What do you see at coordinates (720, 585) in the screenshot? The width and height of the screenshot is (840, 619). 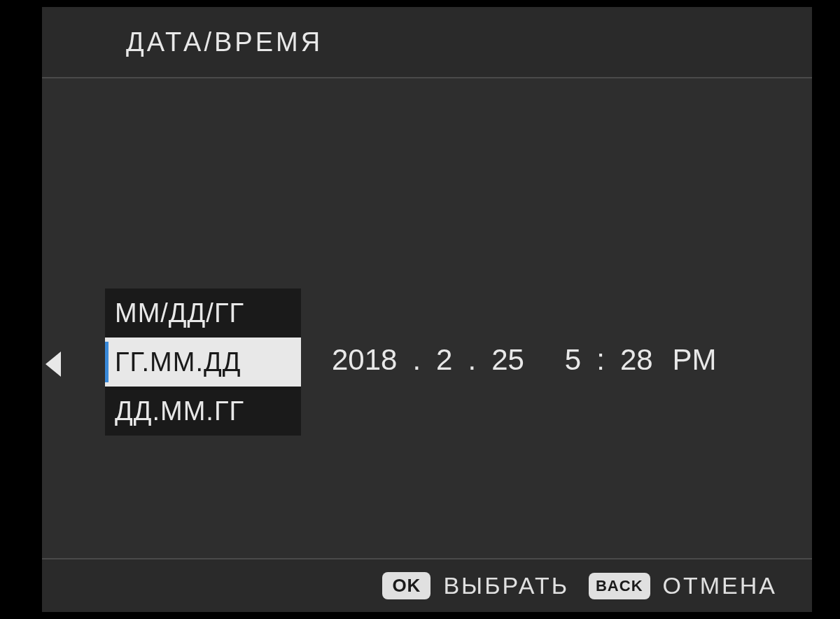 I see `back-label: ОТМЕНА` at bounding box center [720, 585].